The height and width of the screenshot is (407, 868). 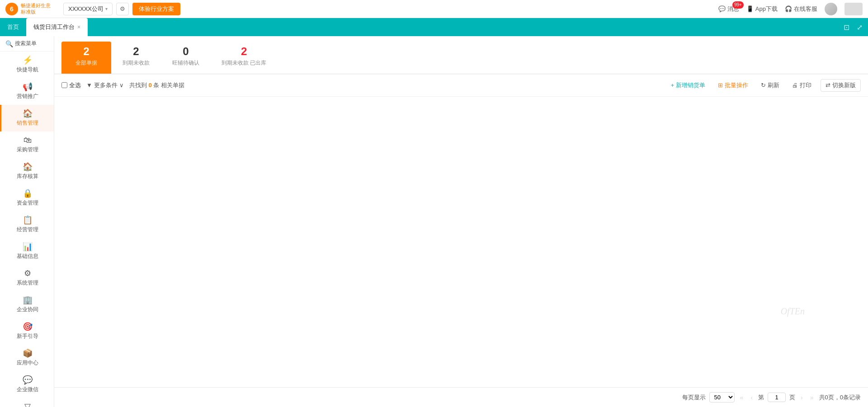 What do you see at coordinates (801, 9) in the screenshot?
I see `online-service-button: 🎧 在线客服` at bounding box center [801, 9].